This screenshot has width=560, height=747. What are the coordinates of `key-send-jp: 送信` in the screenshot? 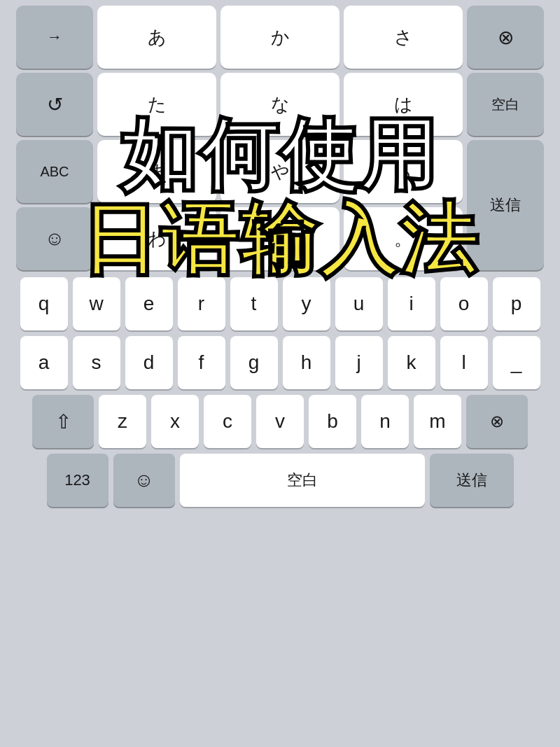 It's located at (505, 205).